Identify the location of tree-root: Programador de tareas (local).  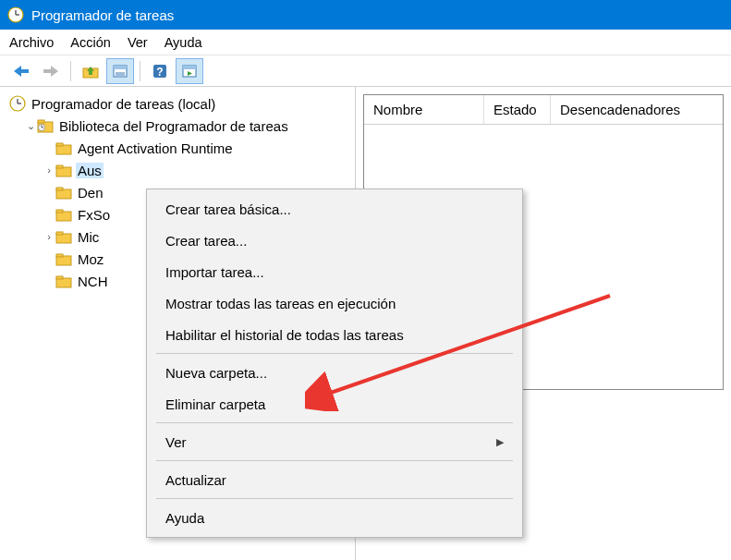
(179, 103).